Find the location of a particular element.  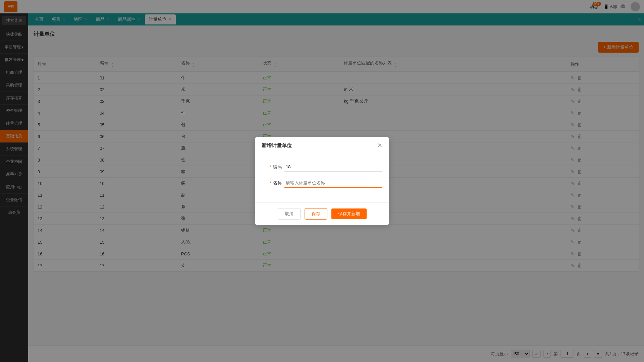

name-form-row: * 名称 is located at coordinates (322, 183).